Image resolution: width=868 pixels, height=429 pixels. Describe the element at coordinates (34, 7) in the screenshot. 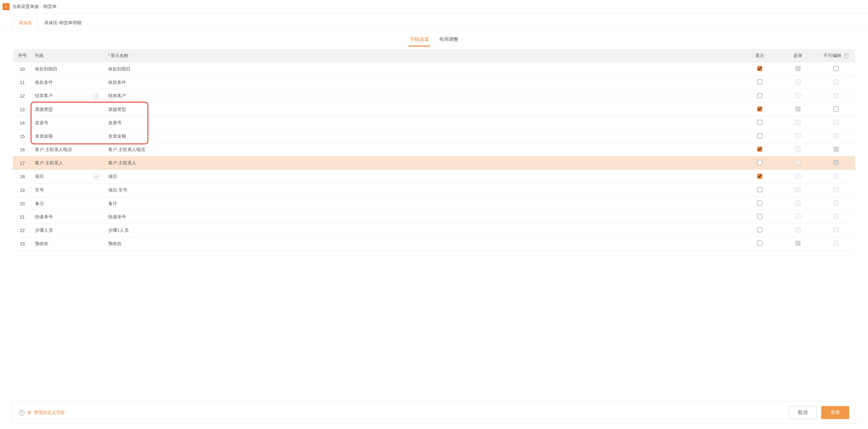

I see `page-title: 当前设置单据：销货单` at that location.